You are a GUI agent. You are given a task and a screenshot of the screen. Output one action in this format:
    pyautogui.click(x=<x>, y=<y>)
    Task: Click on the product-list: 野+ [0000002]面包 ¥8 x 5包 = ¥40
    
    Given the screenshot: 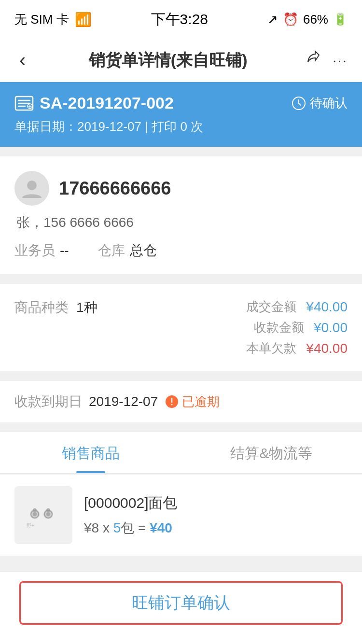 What is the action you would take?
    pyautogui.click(x=181, y=516)
    